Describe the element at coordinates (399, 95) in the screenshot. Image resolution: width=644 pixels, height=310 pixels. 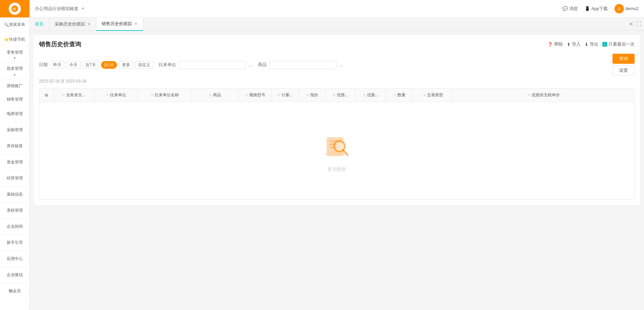
I see `th-qty: ⇅ 数量` at that location.